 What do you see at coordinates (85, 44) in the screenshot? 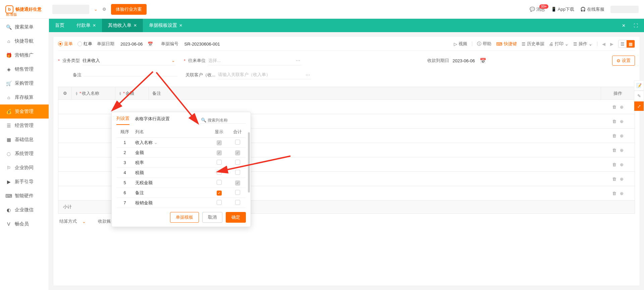
I see `radio-red: 红单` at bounding box center [85, 44].